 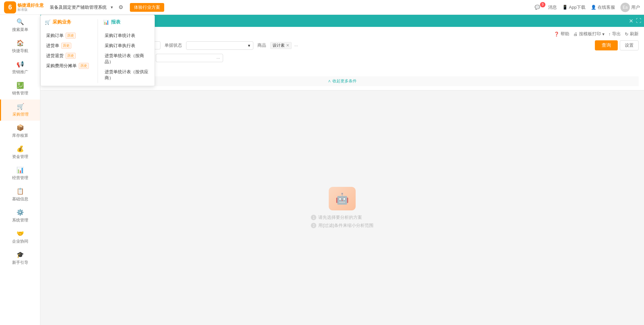 What do you see at coordinates (562, 34) in the screenshot?
I see `help-button: ❓ 帮助` at bounding box center [562, 34].